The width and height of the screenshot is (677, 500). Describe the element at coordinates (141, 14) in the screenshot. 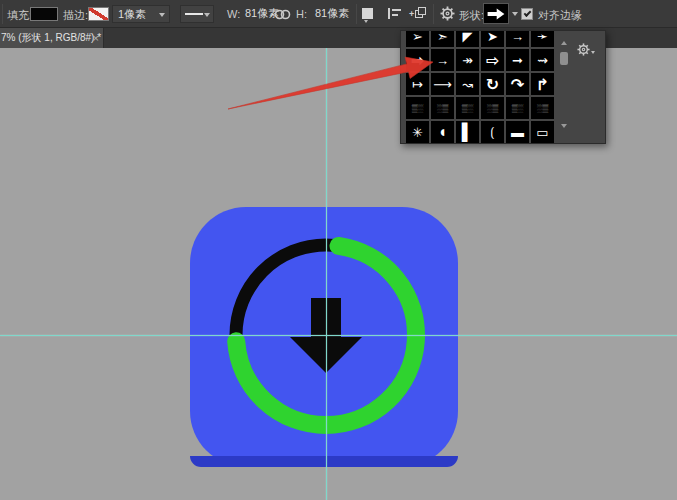

I see `stroke-width-dropdown: 1像素` at that location.